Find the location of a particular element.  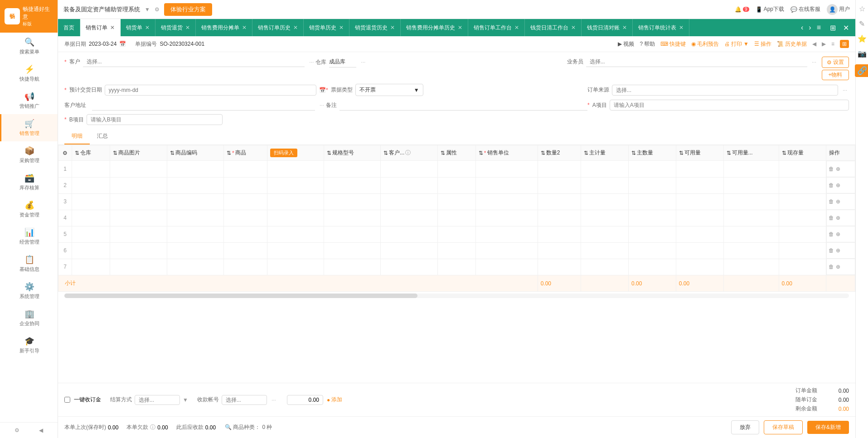

account-more-btn: ··· is located at coordinates (274, 400).